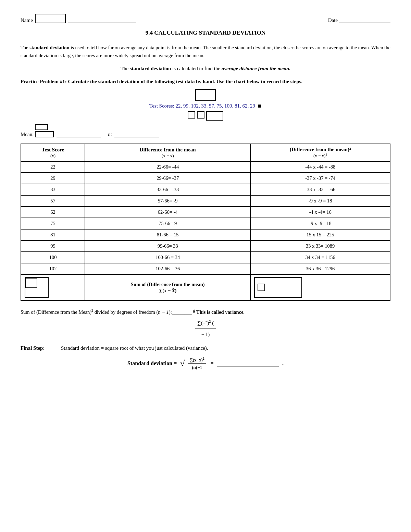 Image resolution: width=411 pixels, height=532 pixels. Describe the element at coordinates (134, 134) in the screenshot. I see `n-group: n:` at that location.